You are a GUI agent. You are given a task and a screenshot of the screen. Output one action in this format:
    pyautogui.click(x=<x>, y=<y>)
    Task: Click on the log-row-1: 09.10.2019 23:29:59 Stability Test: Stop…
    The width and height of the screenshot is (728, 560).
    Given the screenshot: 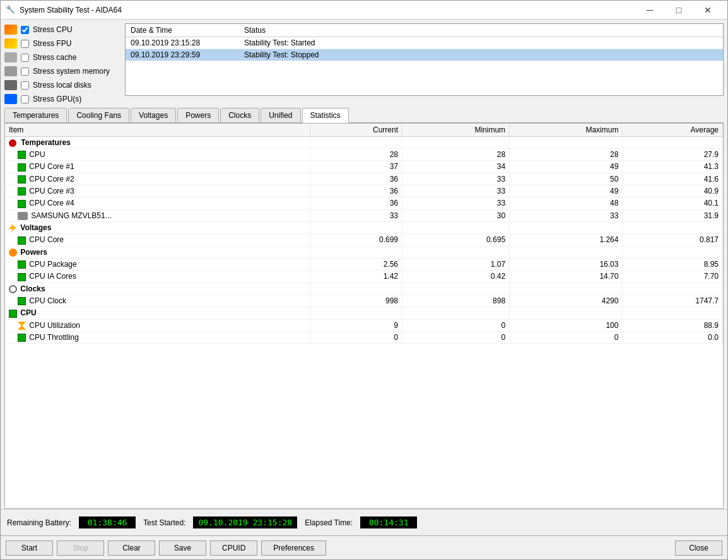 What is the action you would take?
    pyautogui.click(x=424, y=55)
    